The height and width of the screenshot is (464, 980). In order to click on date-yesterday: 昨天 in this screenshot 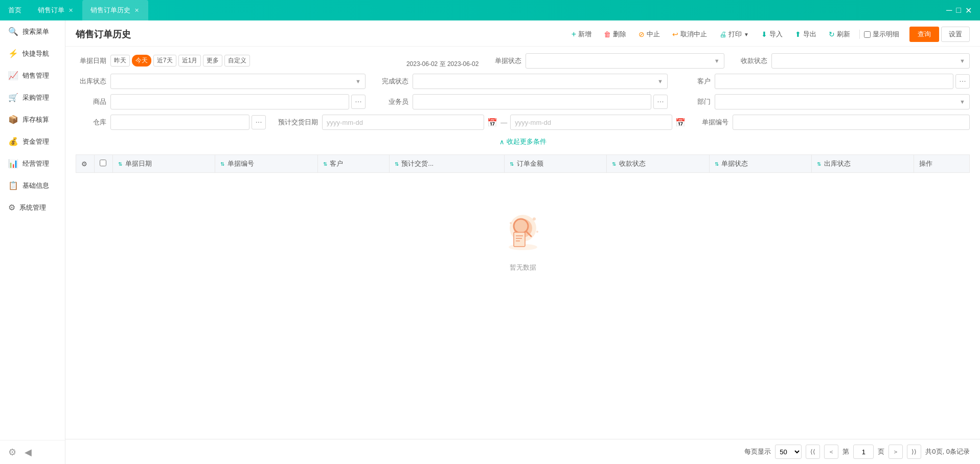, I will do `click(120, 60)`.